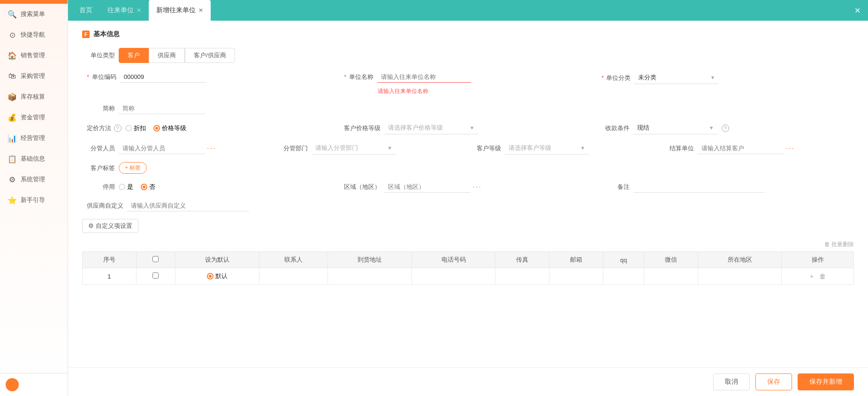  Describe the element at coordinates (133, 168) in the screenshot. I see `add-tag-button: + 标签` at that location.